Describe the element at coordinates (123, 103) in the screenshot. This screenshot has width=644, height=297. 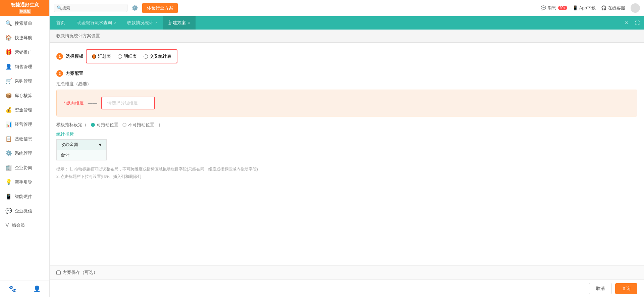
I see `dimension-placeholder: 请选择分组维度` at that location.